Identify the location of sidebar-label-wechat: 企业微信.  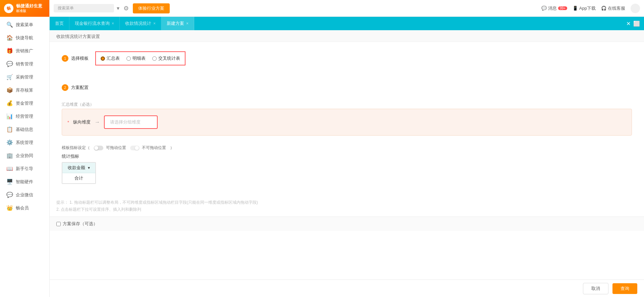
(24, 195).